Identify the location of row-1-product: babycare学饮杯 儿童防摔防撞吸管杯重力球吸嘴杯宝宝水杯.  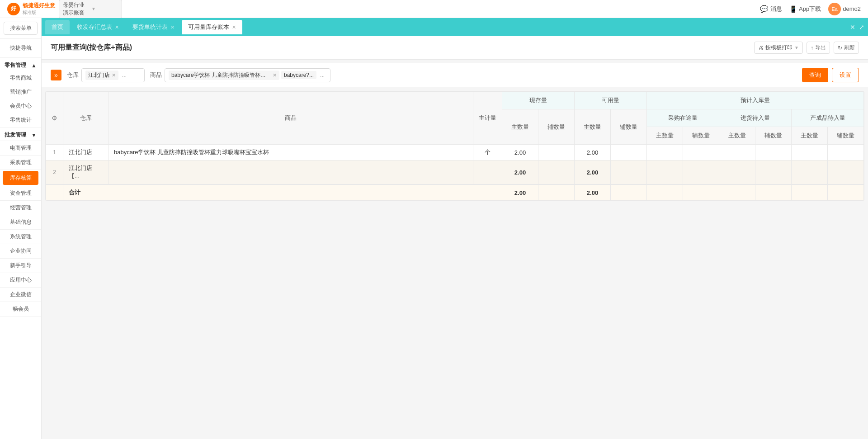
(291, 153).